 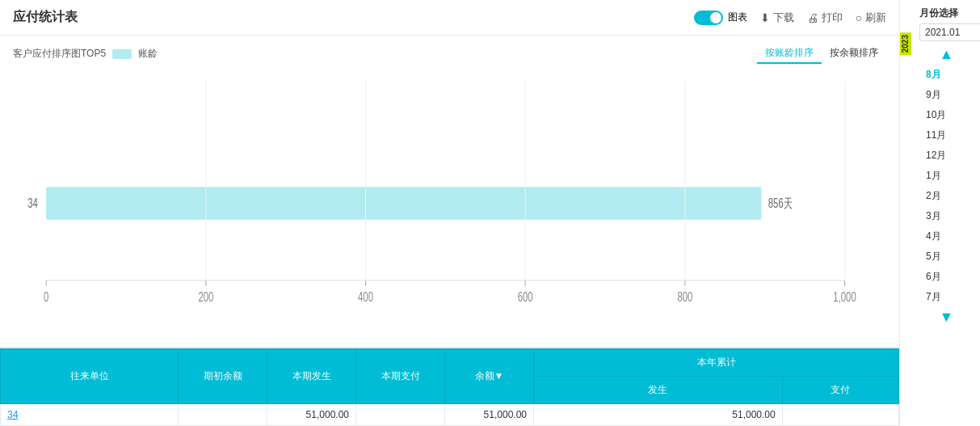 What do you see at coordinates (685, 297) in the screenshot?
I see `svg-text: 800` at bounding box center [685, 297].